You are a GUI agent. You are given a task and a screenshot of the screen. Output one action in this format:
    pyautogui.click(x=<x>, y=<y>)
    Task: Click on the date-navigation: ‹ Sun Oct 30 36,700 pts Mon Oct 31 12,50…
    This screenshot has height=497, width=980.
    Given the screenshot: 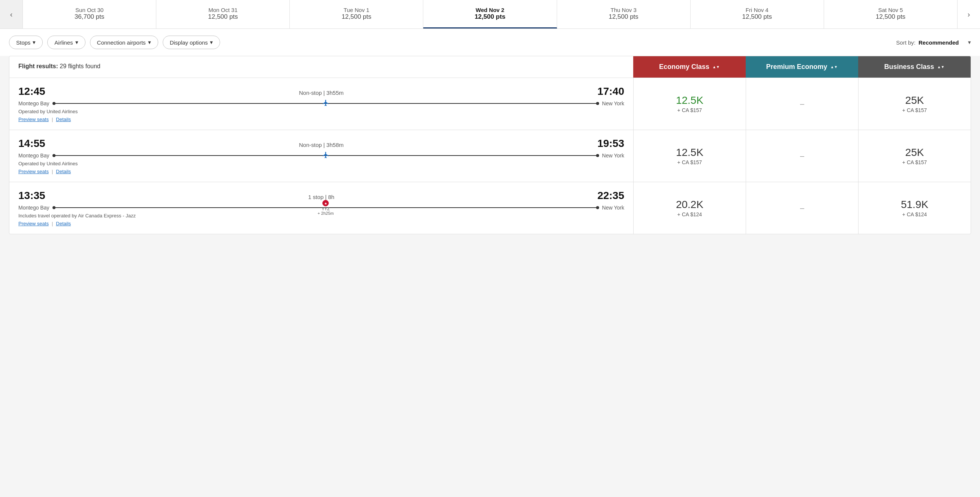 What is the action you would take?
    pyautogui.click(x=490, y=14)
    